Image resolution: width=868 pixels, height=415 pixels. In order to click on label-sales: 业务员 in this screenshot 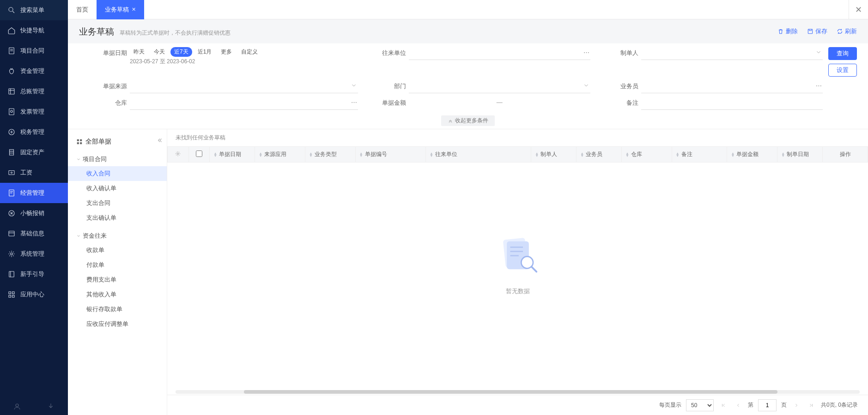, I will do `click(616, 85)`.